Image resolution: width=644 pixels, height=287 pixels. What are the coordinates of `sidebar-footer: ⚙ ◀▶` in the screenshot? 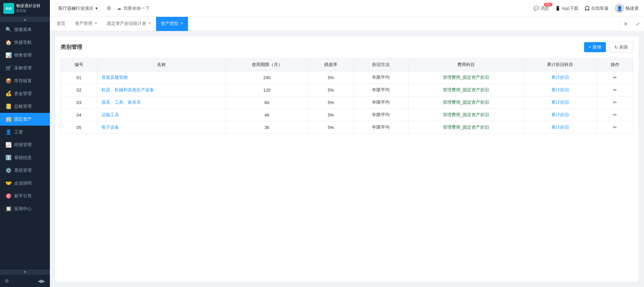 It's located at (25, 281).